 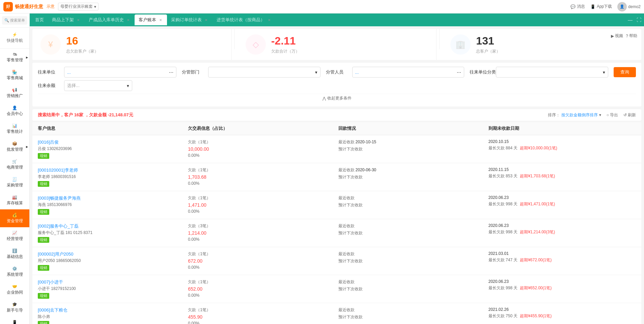 I want to click on tab-product-history: 产成品入库单历史 ✕, so click(x=110, y=20).